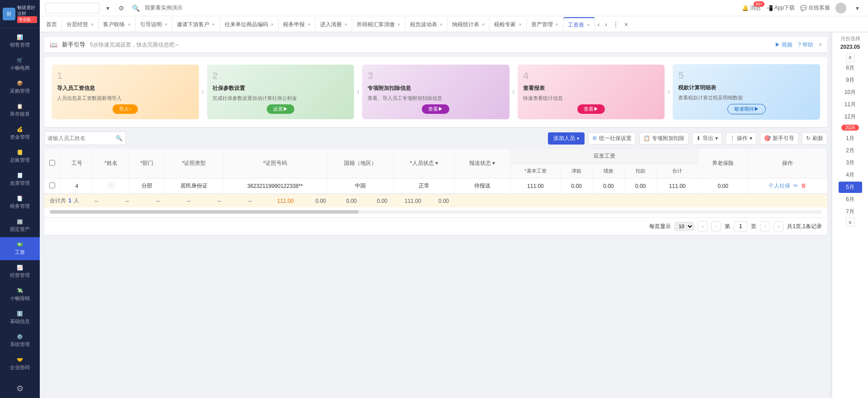  I want to click on month-btn-6: 6月, so click(850, 200).